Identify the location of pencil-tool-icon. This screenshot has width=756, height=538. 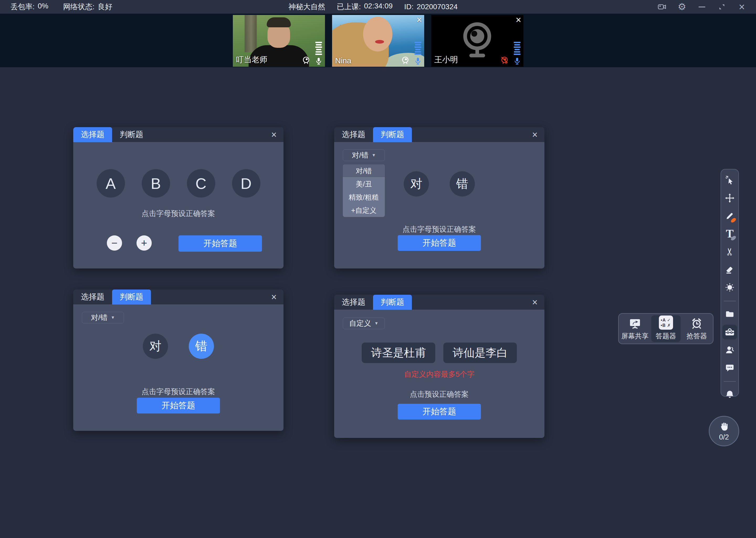
(730, 216).